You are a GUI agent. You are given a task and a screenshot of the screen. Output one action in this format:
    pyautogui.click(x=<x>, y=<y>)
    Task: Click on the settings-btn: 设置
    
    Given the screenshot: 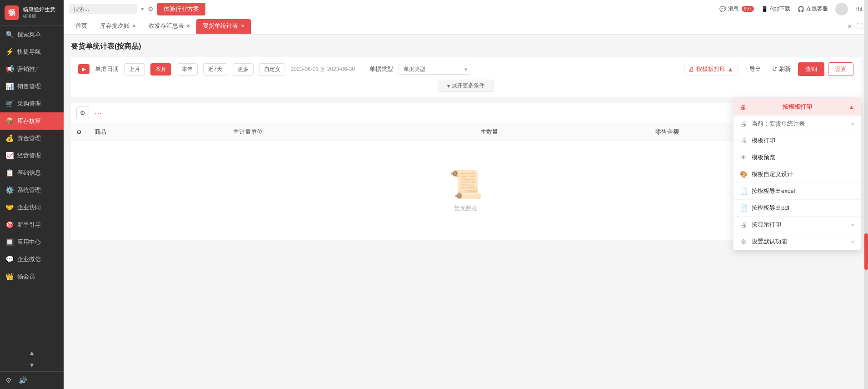 What is the action you would take?
    pyautogui.click(x=841, y=69)
    